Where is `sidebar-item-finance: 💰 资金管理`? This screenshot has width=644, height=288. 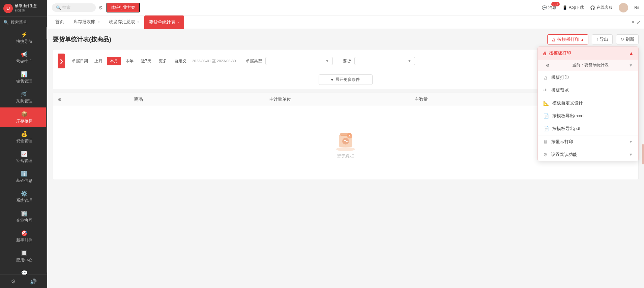 sidebar-item-finance: 💰 资金管理 is located at coordinates (24, 137).